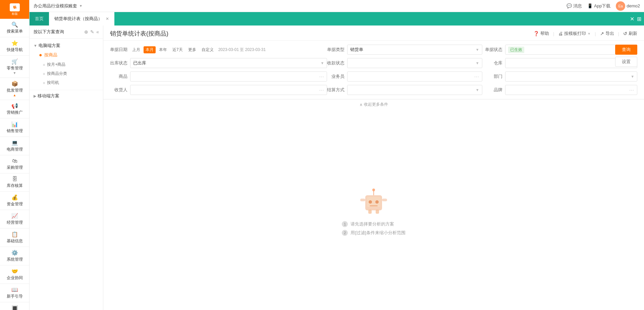  I want to click on operations-icon: 📈, so click(15, 216).